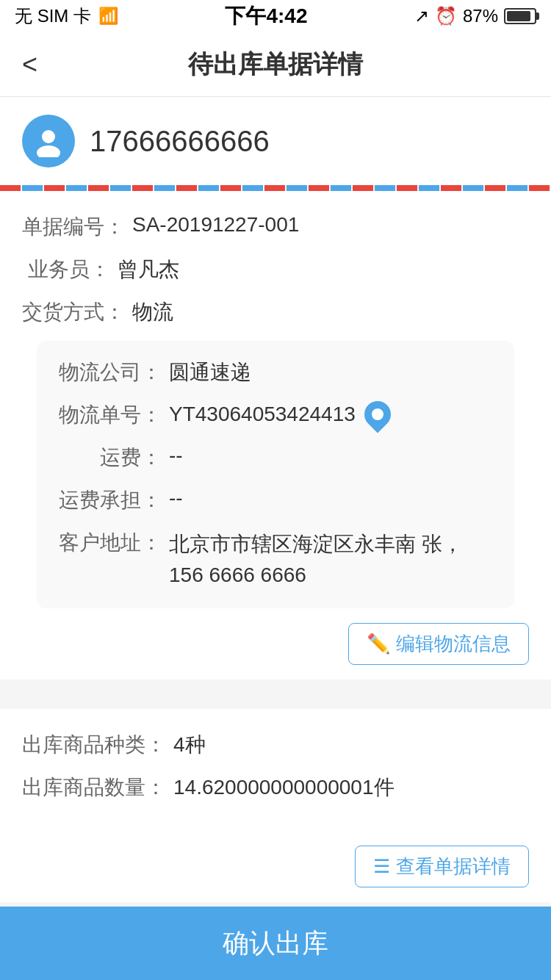  I want to click on nav-bar: < 待出库单据详情, so click(276, 65).